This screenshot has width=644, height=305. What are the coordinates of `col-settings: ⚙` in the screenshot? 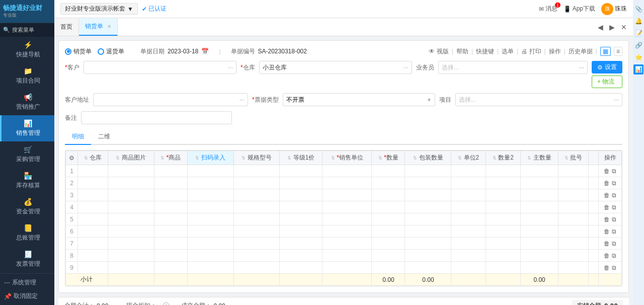 It's located at (72, 158).